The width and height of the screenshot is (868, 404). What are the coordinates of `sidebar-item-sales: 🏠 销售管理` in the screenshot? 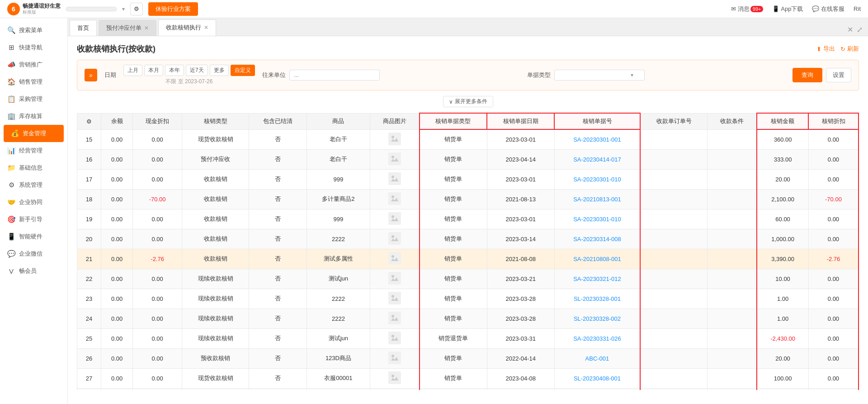 It's located at (33, 82).